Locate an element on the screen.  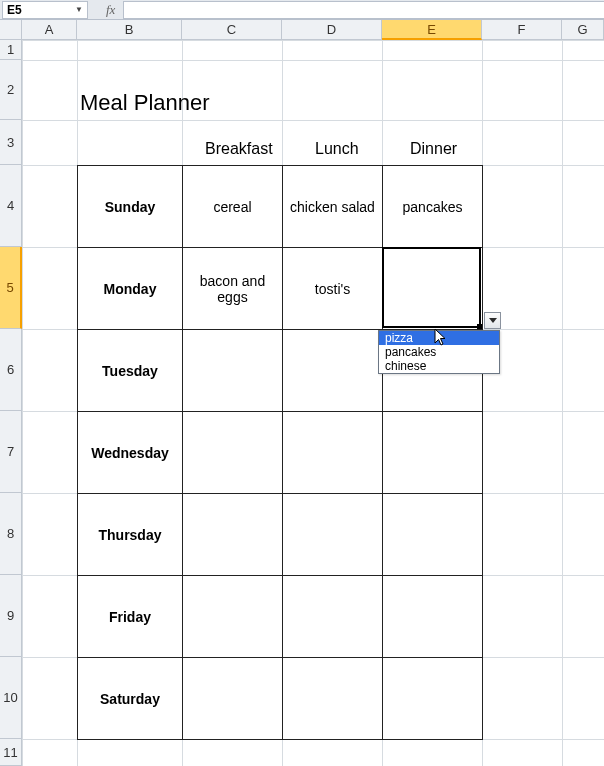
chevron-down-icon is located at coordinates (493, 320).